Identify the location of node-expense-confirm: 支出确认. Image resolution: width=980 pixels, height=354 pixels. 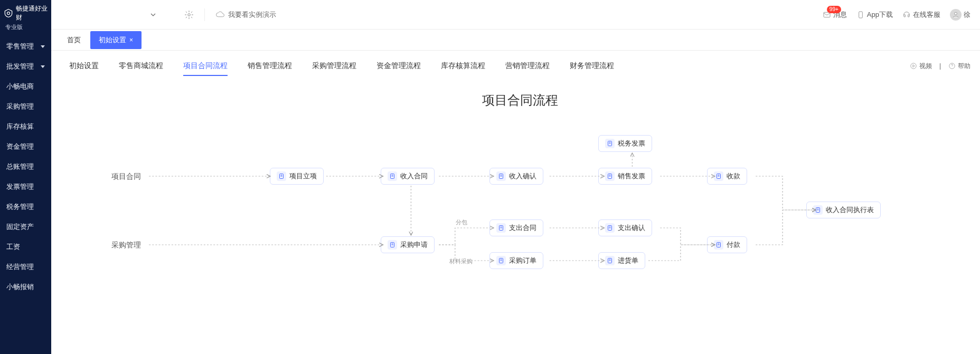
(625, 228).